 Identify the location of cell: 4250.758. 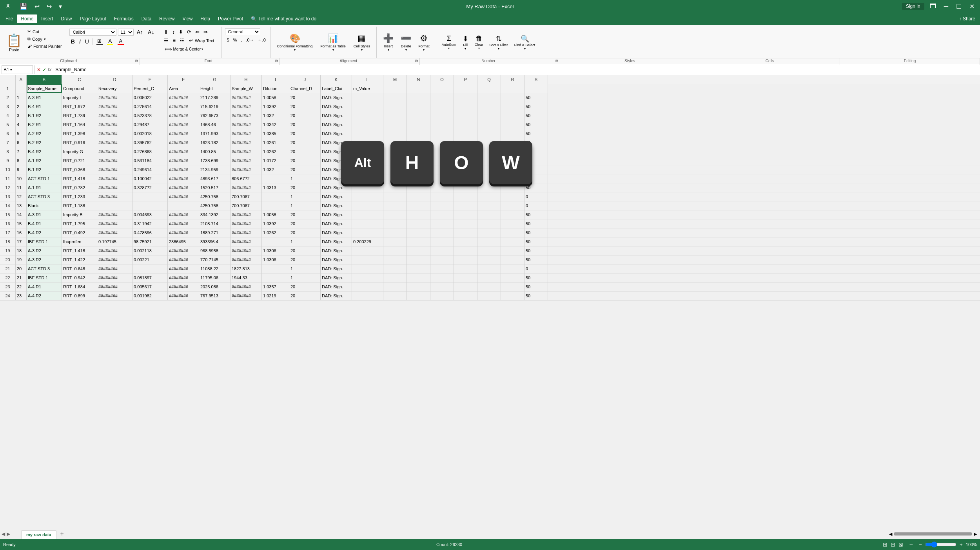
(215, 197).